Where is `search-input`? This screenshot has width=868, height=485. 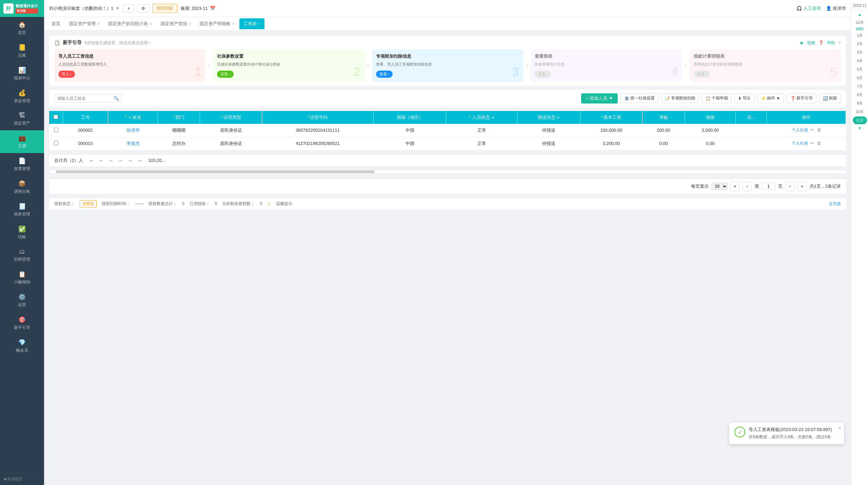 search-input is located at coordinates (84, 98).